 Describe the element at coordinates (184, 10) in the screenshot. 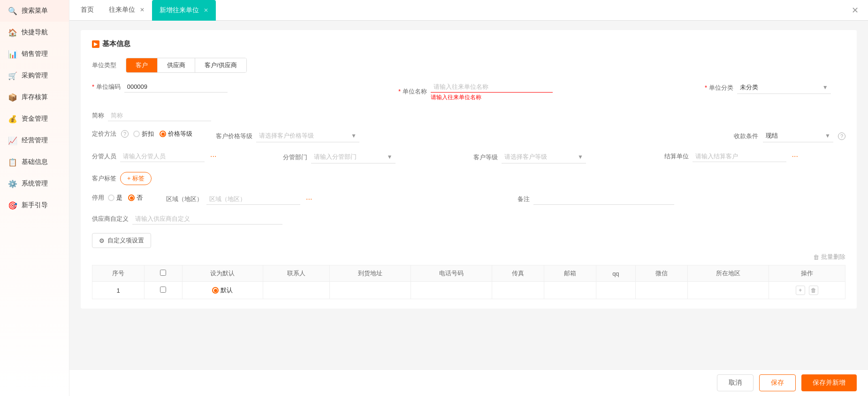

I see `tab-new-partner: 新增往来单位 ✕` at that location.